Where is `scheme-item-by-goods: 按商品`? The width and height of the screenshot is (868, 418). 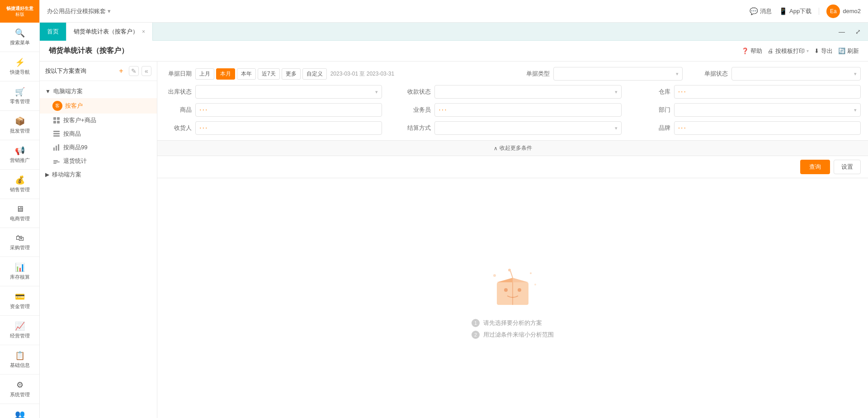 scheme-item-by-goods: 按商品 is located at coordinates (99, 134).